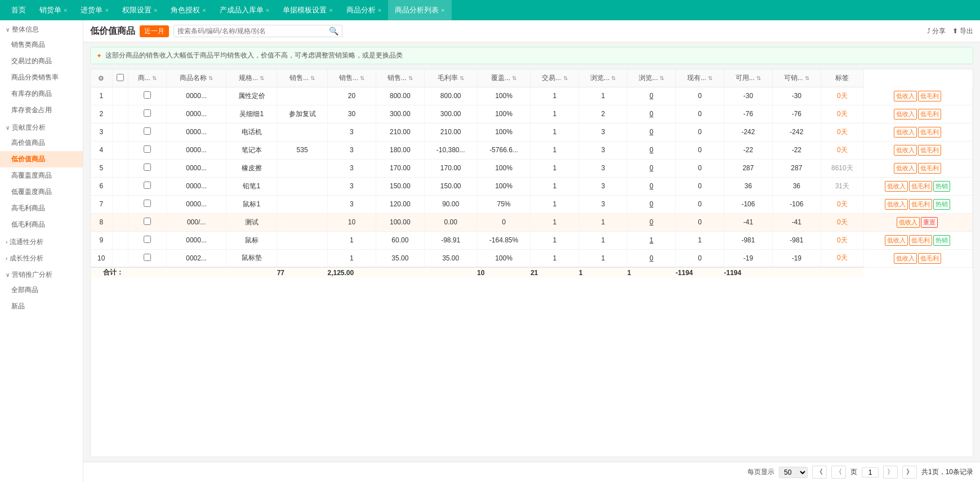 This screenshot has width=980, height=482. I want to click on sidebar-group-overall: ∨ 整体信息, so click(42, 28).